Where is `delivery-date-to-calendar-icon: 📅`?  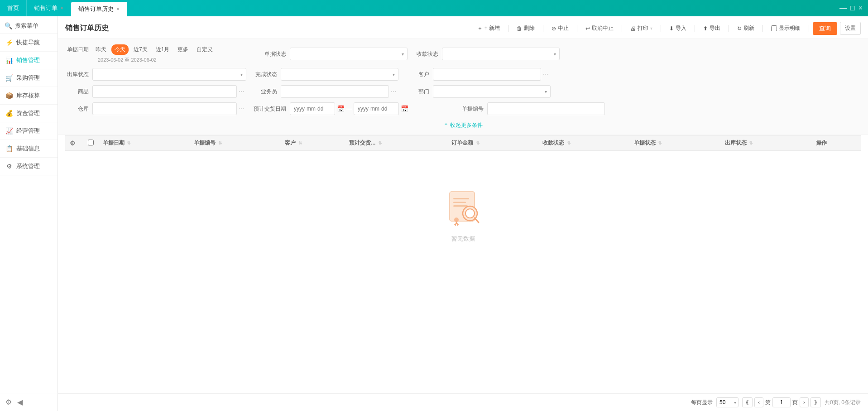
delivery-date-to-calendar-icon: 📅 is located at coordinates (405, 109).